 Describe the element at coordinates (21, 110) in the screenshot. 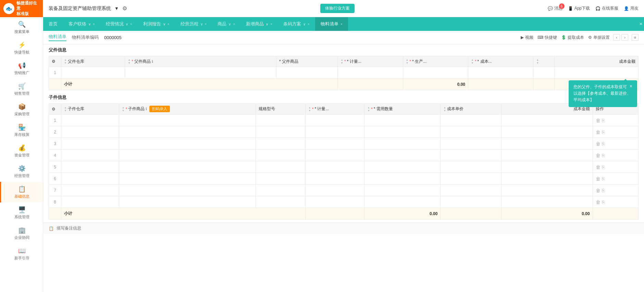

I see `sidebar-item-purchase: 📦 采购管理` at that location.